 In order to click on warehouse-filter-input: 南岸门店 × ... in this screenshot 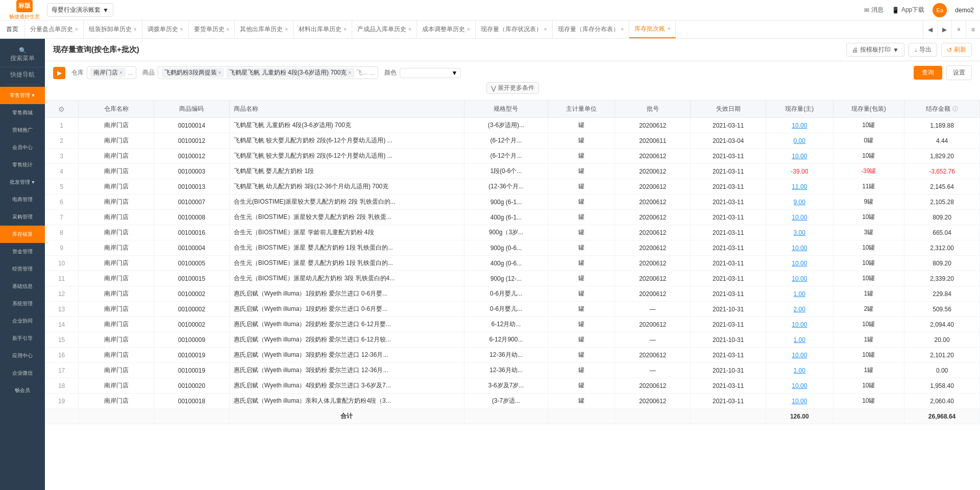, I will do `click(111, 72)`.